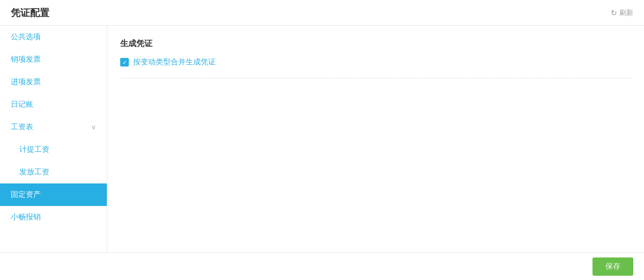 The image size is (644, 280). Describe the element at coordinates (54, 60) in the screenshot. I see `sidebar-item-sales-invoice: 销项发票` at that location.